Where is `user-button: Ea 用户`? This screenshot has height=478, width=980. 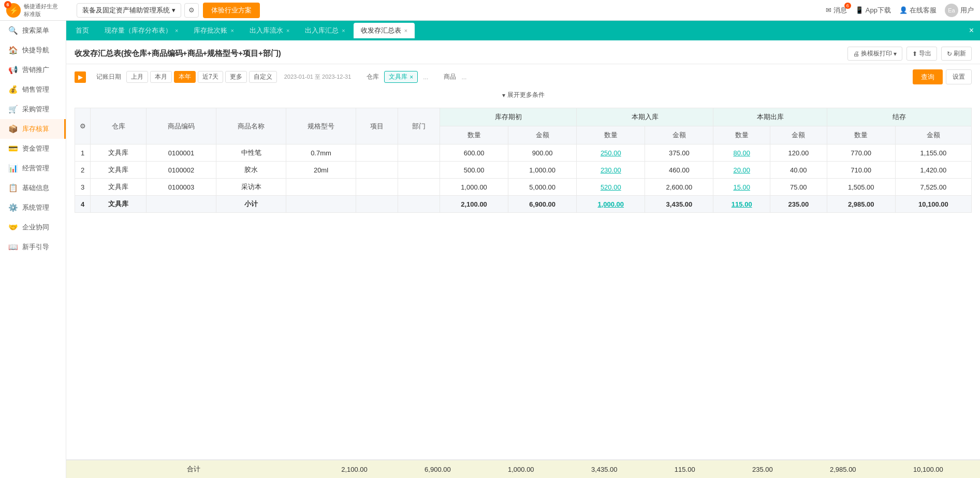
user-button: Ea 用户 is located at coordinates (959, 10).